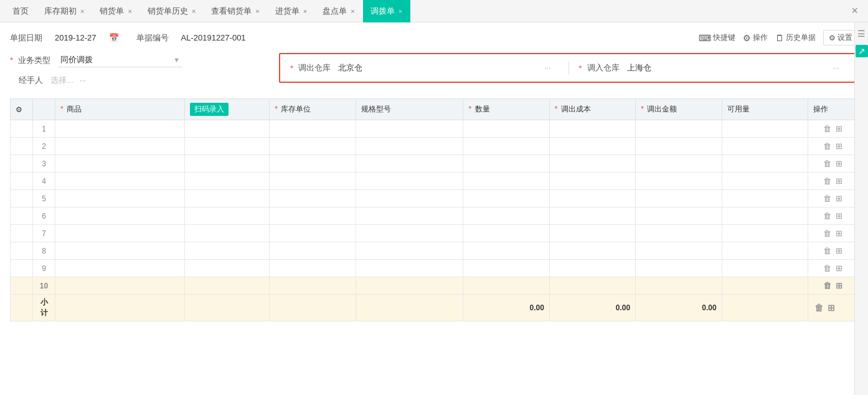  Describe the element at coordinates (22, 110) in the screenshot. I see `col-header-settings: ⚙` at that location.